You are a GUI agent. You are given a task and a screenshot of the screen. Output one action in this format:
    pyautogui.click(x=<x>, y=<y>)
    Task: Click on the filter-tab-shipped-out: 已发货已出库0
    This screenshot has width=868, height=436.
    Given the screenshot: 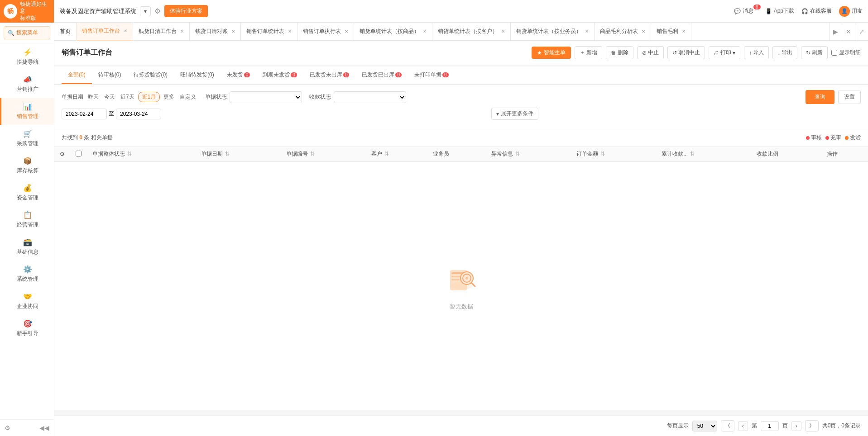 What is the action you would take?
    pyautogui.click(x=382, y=75)
    